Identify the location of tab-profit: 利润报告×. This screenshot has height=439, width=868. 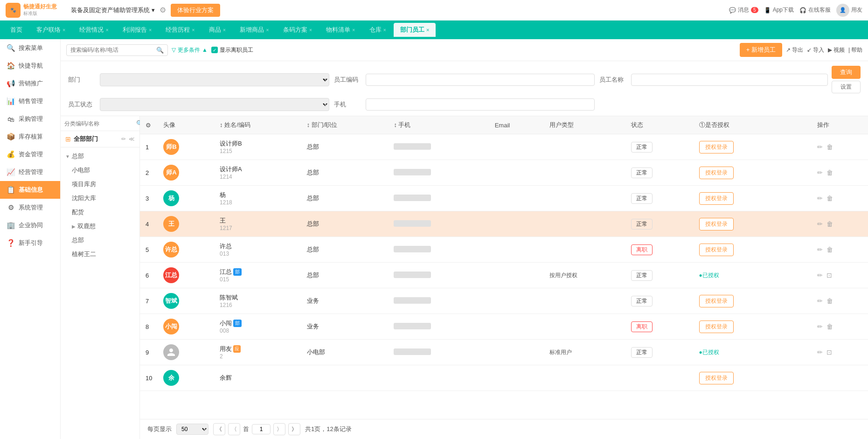
(137, 30).